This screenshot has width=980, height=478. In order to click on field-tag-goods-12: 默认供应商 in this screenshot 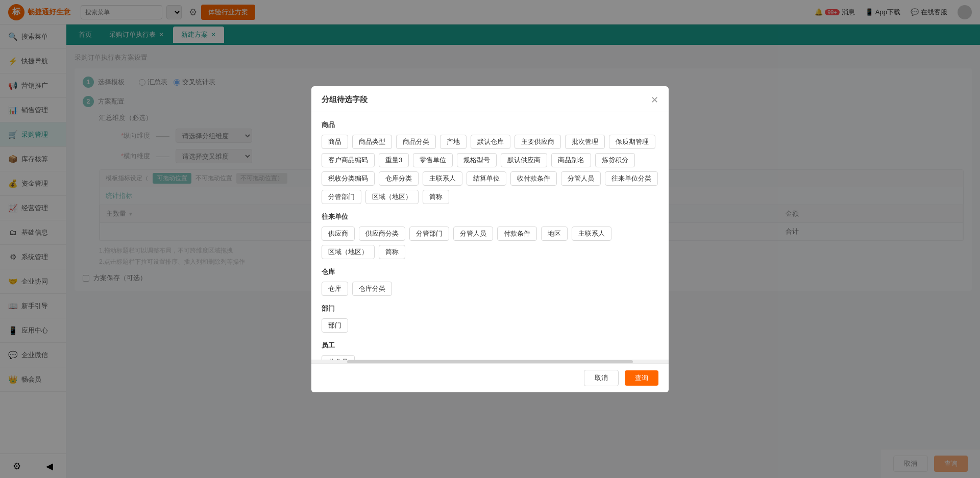, I will do `click(524, 160)`.